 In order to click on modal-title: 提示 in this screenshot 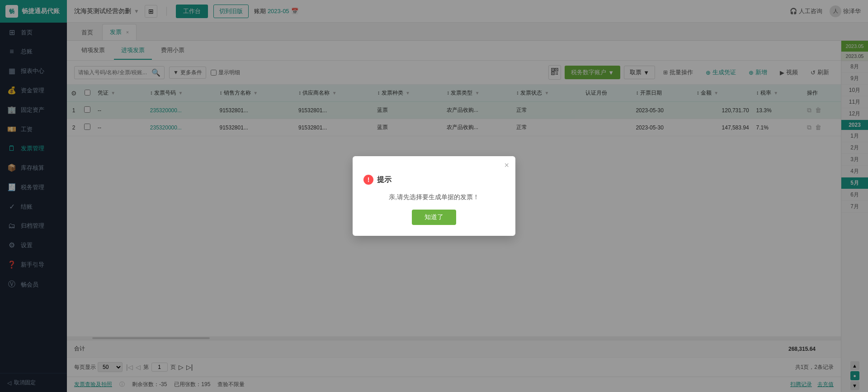, I will do `click(384, 180)`.